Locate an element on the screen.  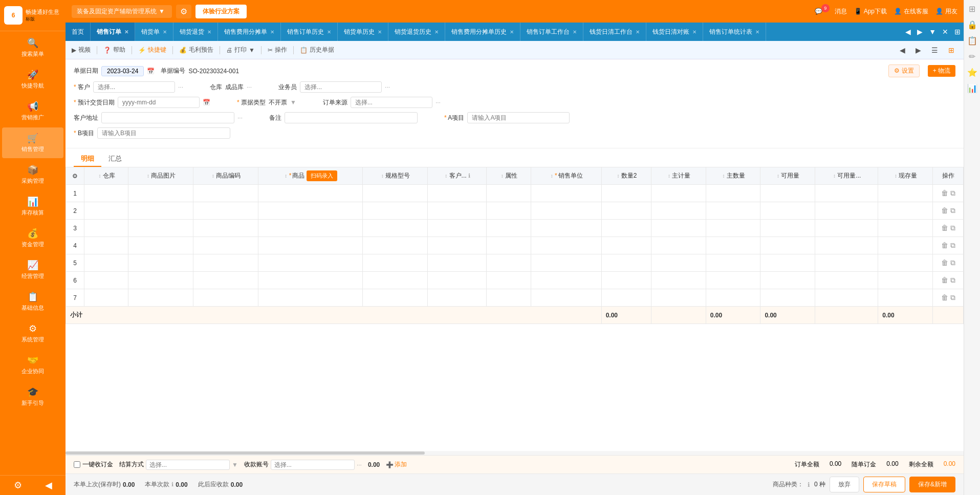
invoice-value: 不开票 is located at coordinates (278, 102).